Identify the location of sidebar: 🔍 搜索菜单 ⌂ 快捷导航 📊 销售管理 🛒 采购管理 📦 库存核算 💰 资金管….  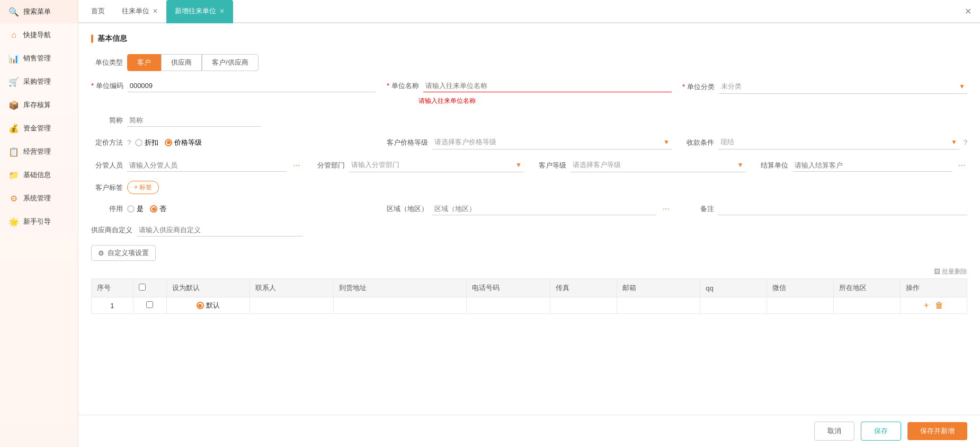
(39, 224).